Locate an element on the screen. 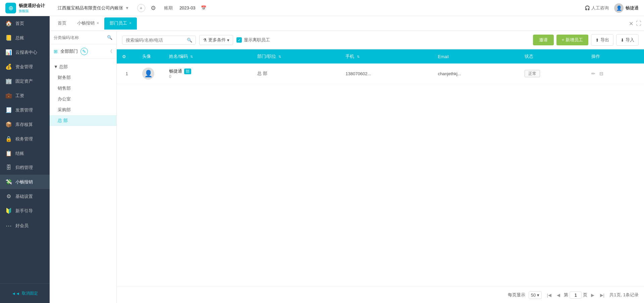 The height and width of the screenshot is (303, 644). tab-dept-employee: 部门员工 × is located at coordinates (121, 24).